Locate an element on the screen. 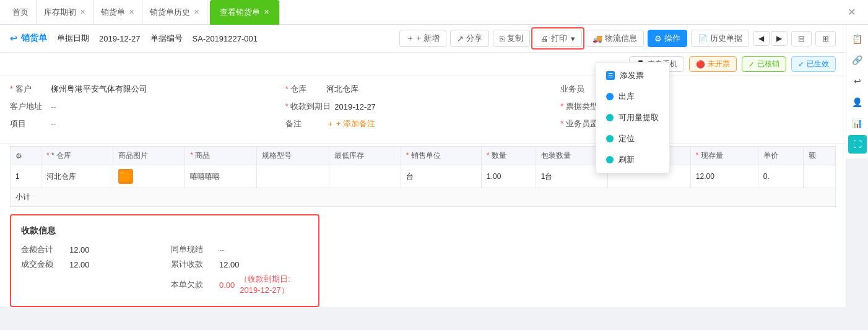 The image size is (868, 330). sidebar-btn-user: 👤 is located at coordinates (857, 102).